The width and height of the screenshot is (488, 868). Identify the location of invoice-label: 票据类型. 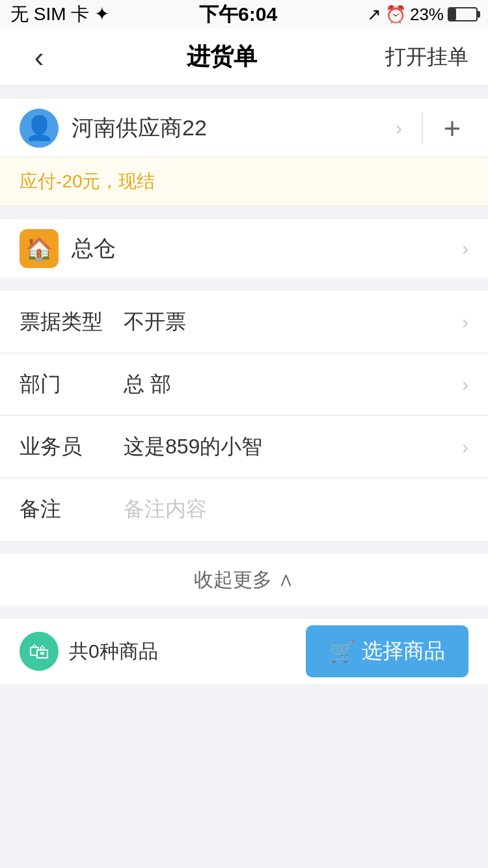
(72, 322).